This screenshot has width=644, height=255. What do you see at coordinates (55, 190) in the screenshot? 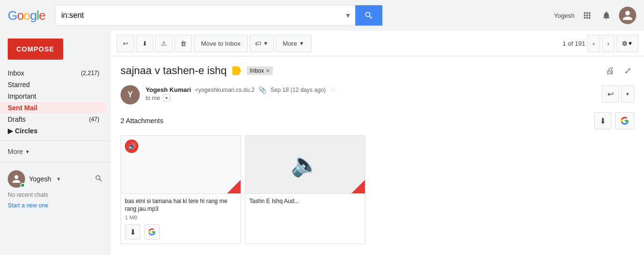
I see `sidebar-chat: Yogesh ▼ No recent chats Start a new one` at bounding box center [55, 190].